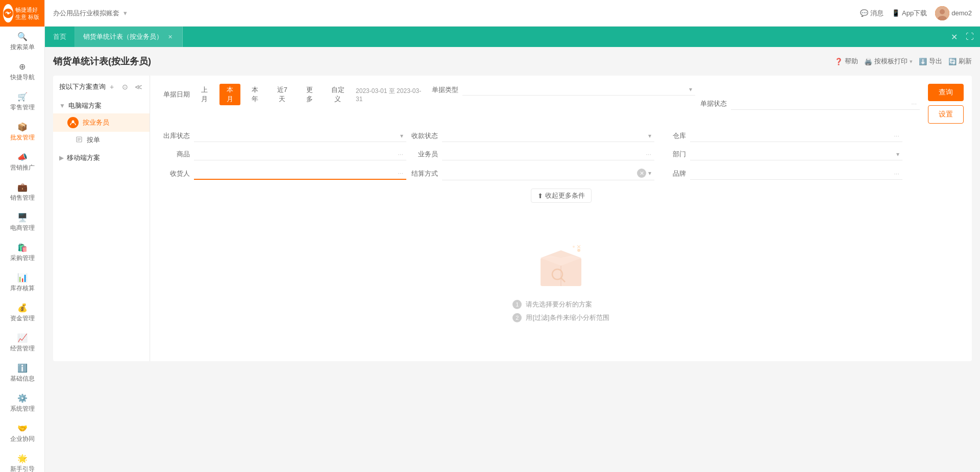  Describe the element at coordinates (713, 104) in the screenshot. I see `doc-status-label: 单据状态` at that location.